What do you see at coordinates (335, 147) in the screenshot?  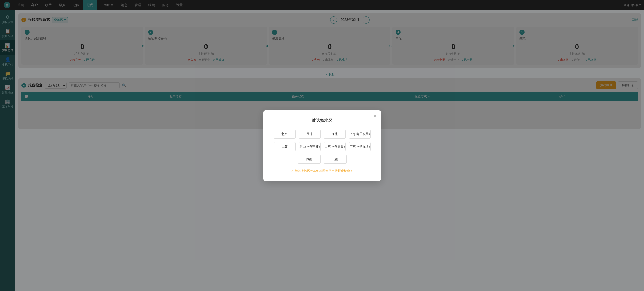 I see `region-shandong: 山东(不含青岛)` at bounding box center [335, 147].